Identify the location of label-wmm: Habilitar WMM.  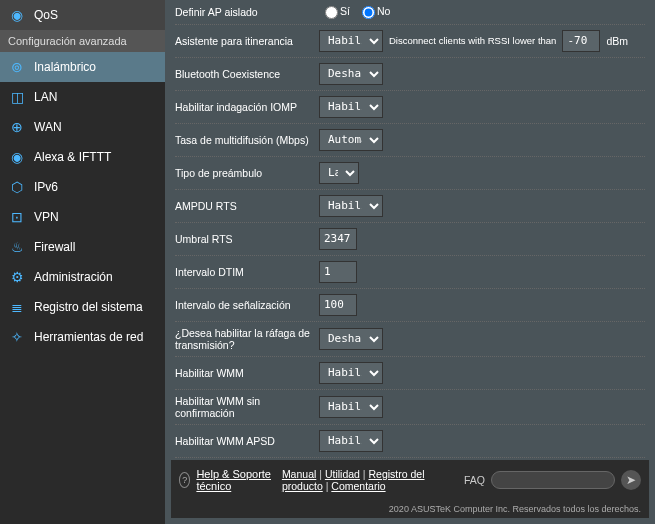
(247, 373).